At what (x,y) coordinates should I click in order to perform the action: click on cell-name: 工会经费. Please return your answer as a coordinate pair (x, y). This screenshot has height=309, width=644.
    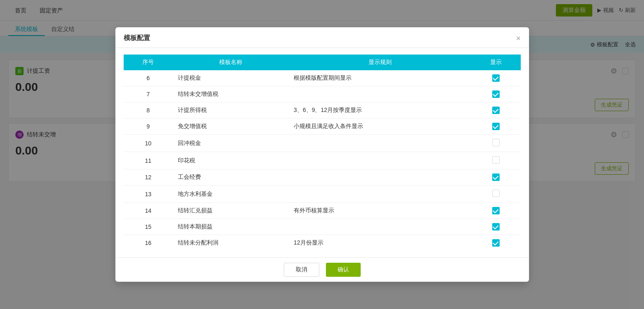
    Looking at the image, I should click on (231, 178).